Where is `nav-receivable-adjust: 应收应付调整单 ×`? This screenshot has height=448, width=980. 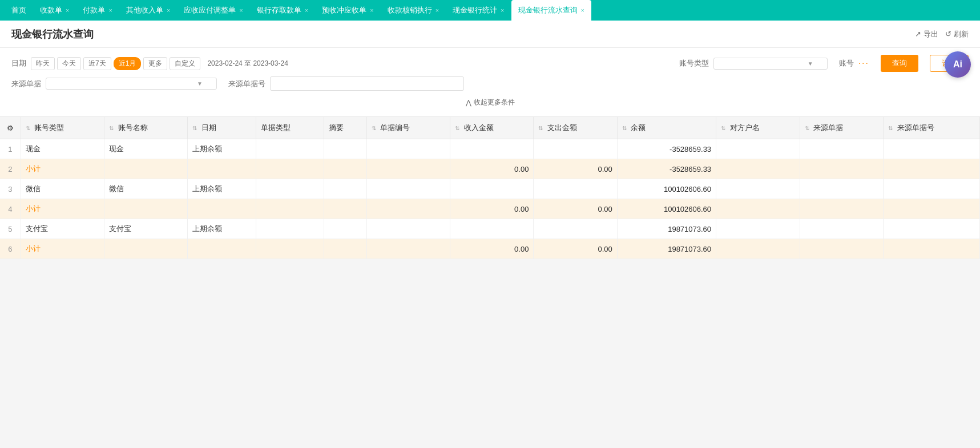 nav-receivable-adjust: 应收应付调整单 × is located at coordinates (213, 10).